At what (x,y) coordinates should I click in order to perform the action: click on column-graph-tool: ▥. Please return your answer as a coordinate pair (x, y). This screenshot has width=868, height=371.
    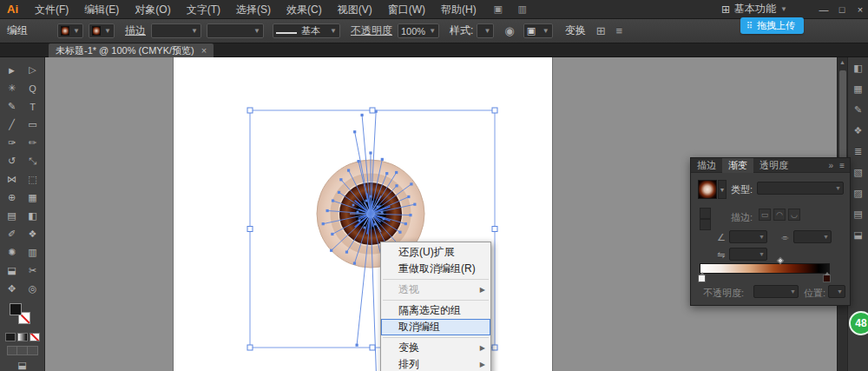
    Looking at the image, I should click on (33, 252).